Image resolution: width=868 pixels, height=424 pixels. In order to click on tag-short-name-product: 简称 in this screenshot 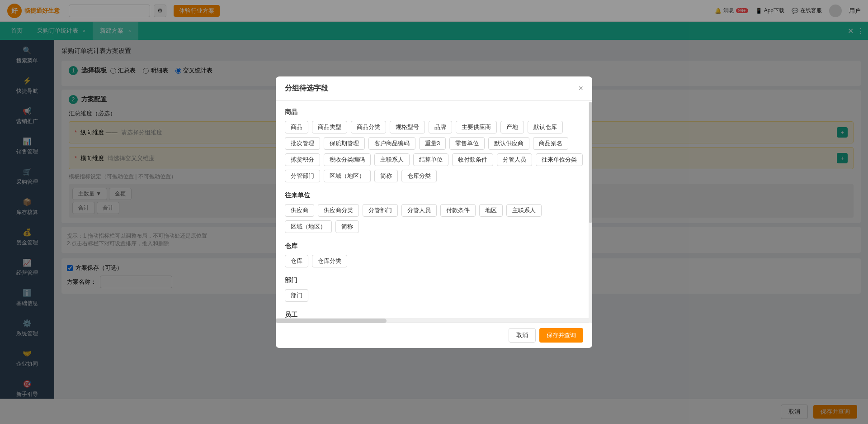, I will do `click(386, 176)`.